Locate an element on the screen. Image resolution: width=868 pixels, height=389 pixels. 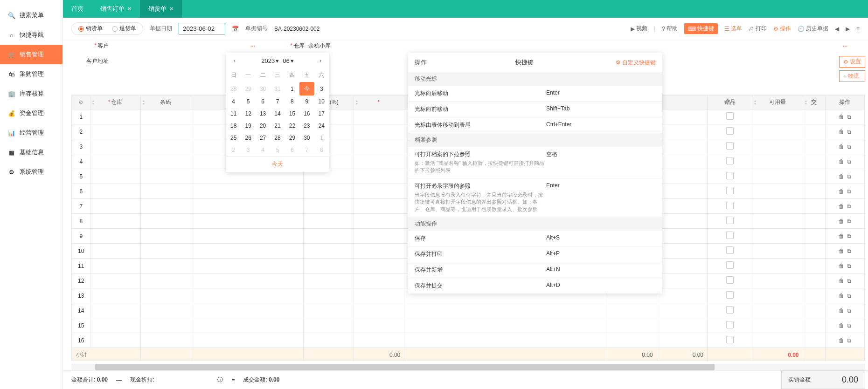
history-link: 🕘历史单据 is located at coordinates (813, 29).